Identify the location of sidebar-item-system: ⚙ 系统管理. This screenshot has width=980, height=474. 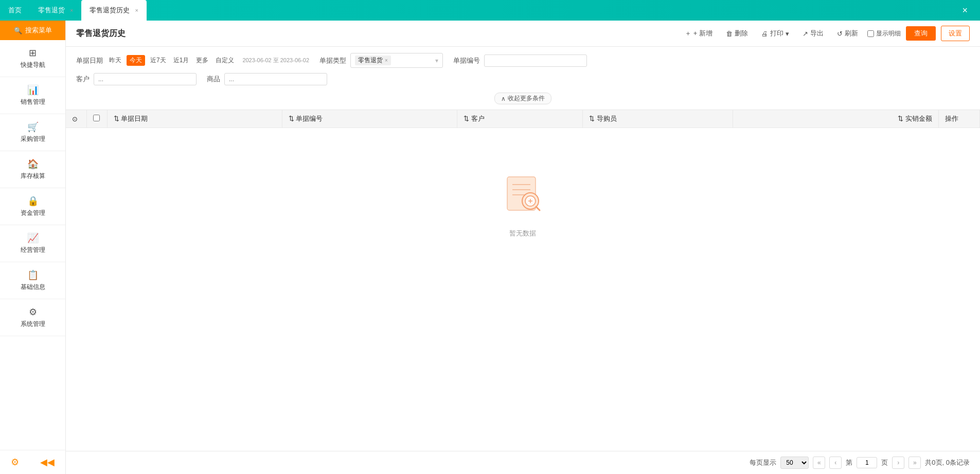
(33, 318).